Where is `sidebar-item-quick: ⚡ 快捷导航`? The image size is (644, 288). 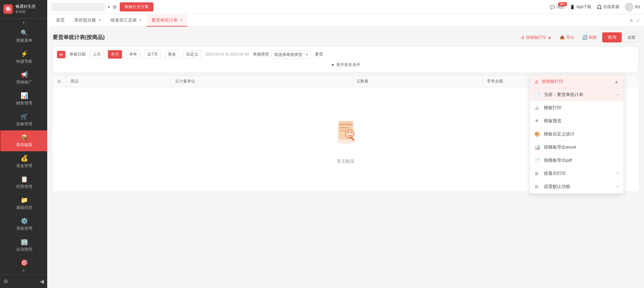
sidebar-item-quick: ⚡ 快捷导航 is located at coordinates (24, 57).